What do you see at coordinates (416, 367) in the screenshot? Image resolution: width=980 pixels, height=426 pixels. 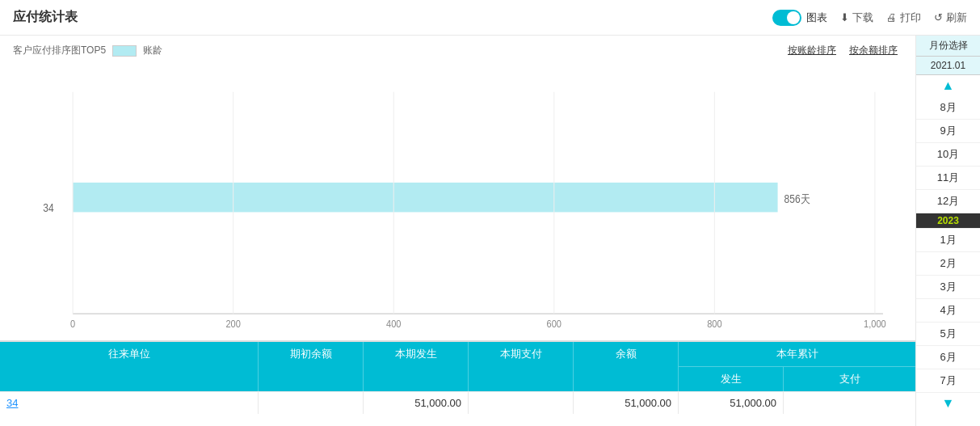 I see `th-current-occur: 本期发生` at bounding box center [416, 367].